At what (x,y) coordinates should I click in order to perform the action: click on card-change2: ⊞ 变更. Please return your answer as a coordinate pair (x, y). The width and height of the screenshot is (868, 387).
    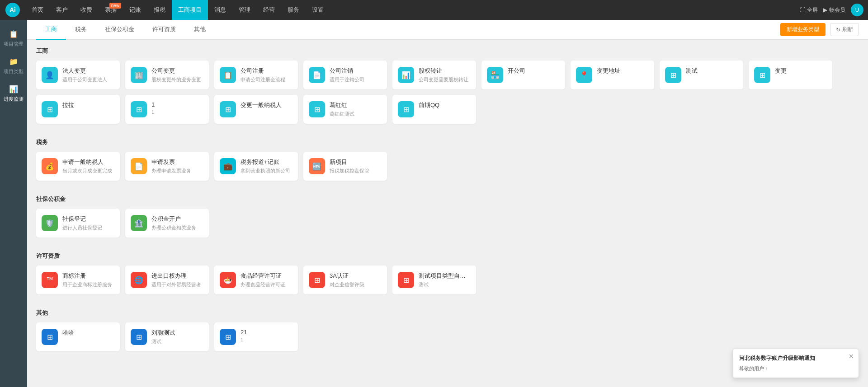
    Looking at the image, I should click on (790, 75).